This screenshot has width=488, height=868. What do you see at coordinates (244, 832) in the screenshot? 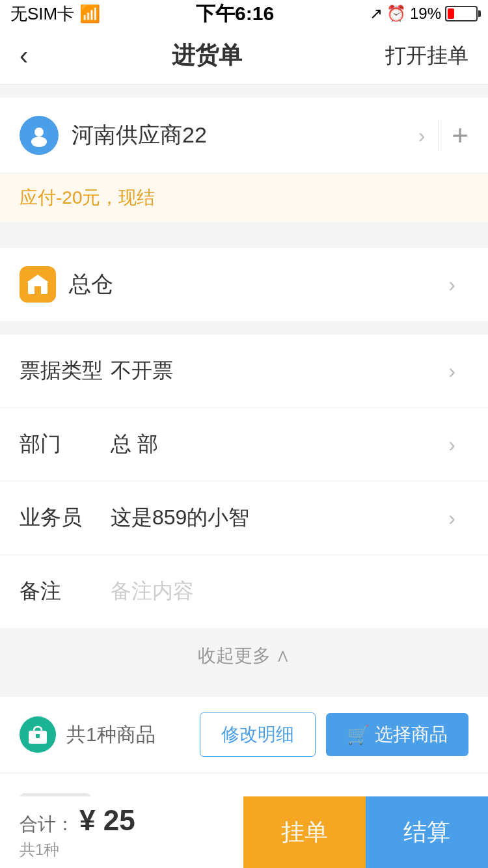
I see `bottom-bar: 合计： ¥ 25 共1种 挂单 结算` at bounding box center [244, 832].